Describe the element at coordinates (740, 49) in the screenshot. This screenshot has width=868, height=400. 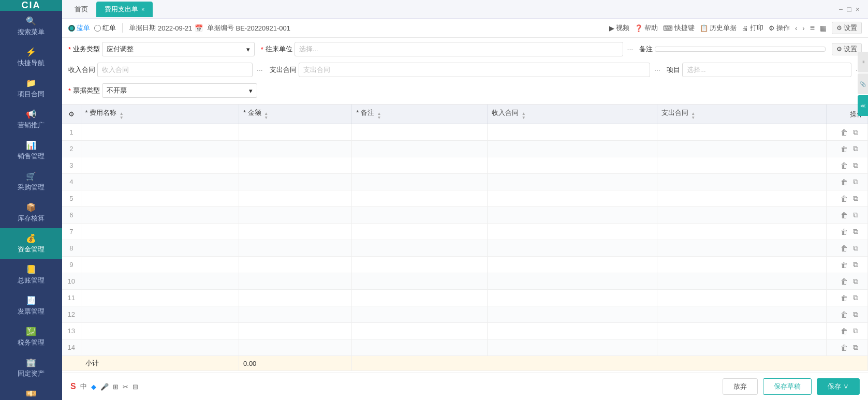
I see `remark-input` at that location.